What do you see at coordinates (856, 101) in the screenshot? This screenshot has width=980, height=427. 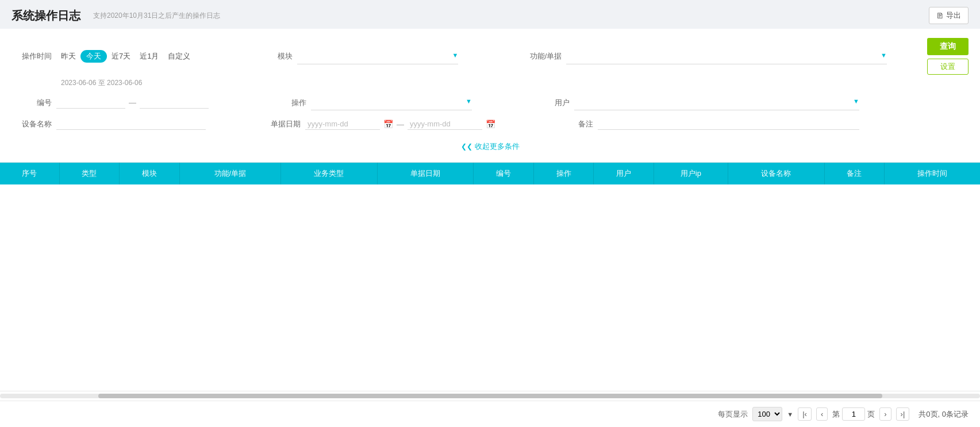 I see `user-chevron-icon: ▼` at bounding box center [856, 101].